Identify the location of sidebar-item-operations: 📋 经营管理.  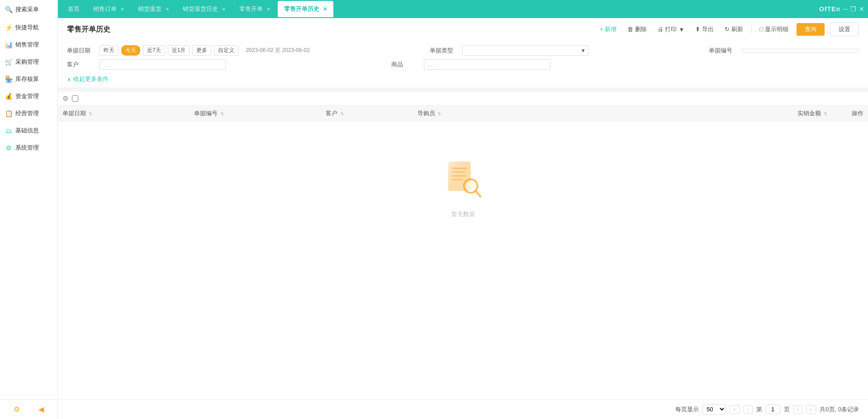
(29, 113).